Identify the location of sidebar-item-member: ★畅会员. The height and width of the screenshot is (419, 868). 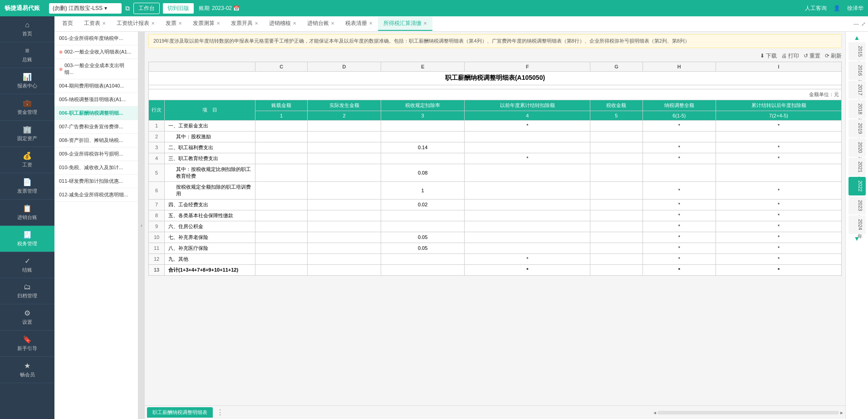
(27, 370).